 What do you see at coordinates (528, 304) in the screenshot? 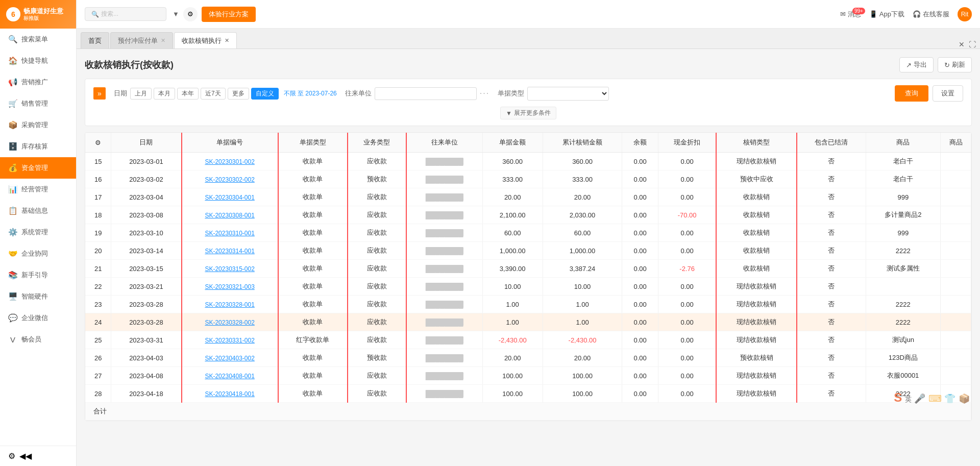
I see `table-row: 23 2023-03-28 SK-20230328-001 收款单 应收款 ██…` at bounding box center [528, 304].